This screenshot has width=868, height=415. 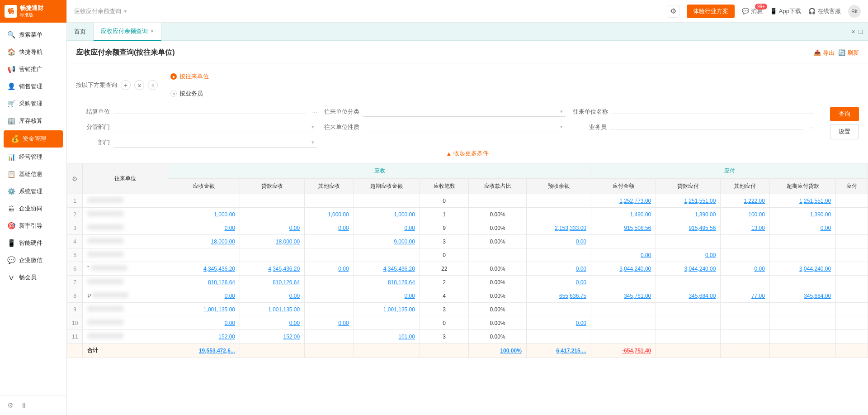 What do you see at coordinates (559, 296) in the screenshot?
I see `num-cell: 655,636.75` at bounding box center [559, 296].